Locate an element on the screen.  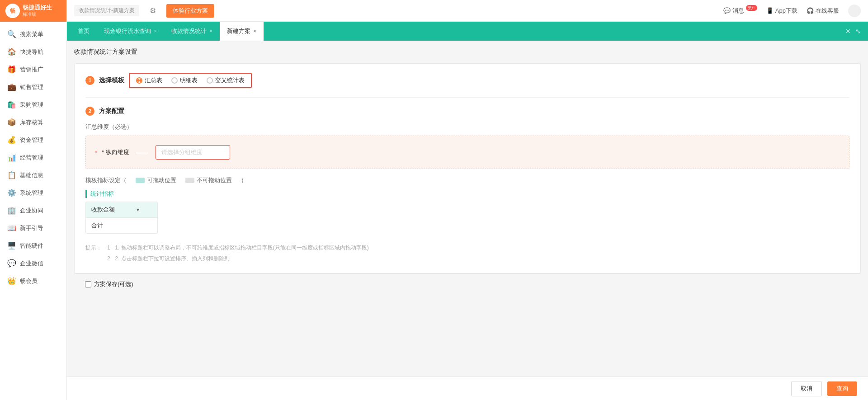
draggable-indicator is located at coordinates (140, 180).